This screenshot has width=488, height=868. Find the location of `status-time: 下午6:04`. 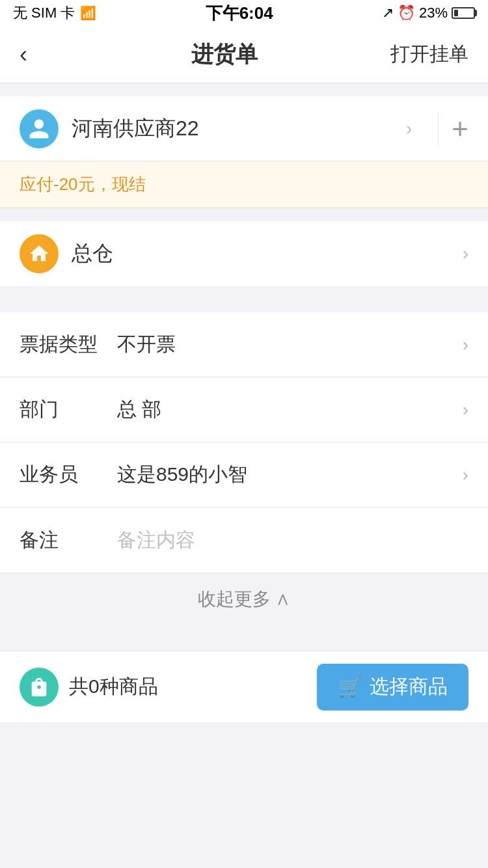

status-time: 下午6:04 is located at coordinates (239, 13).